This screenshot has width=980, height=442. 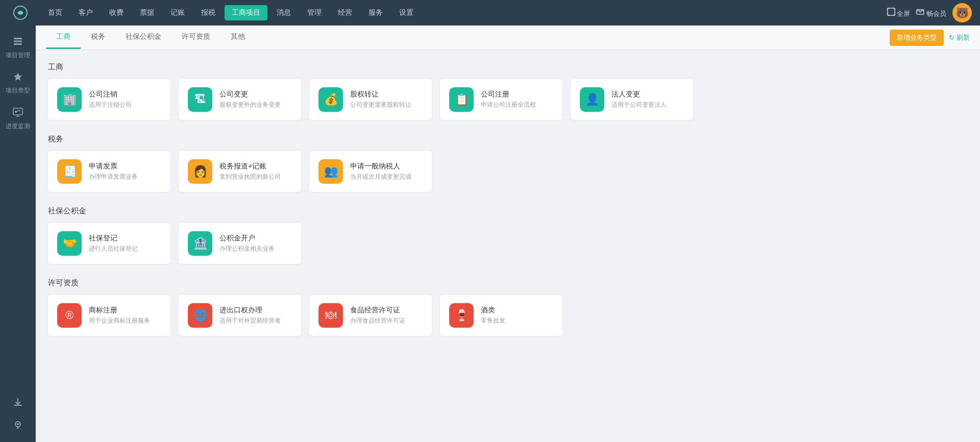 I want to click on refresh-icon: ↻, so click(x=951, y=38).